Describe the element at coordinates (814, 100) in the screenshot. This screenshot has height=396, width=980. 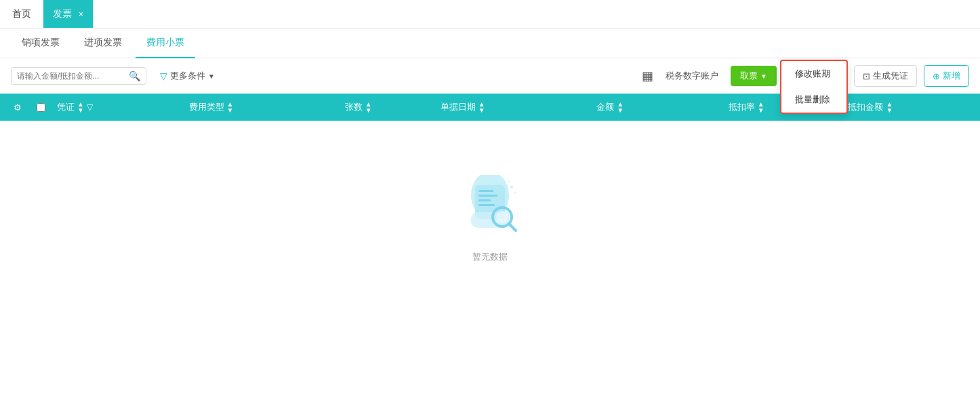
I see `dropdown-item-batch-delete: 批量删除` at that location.